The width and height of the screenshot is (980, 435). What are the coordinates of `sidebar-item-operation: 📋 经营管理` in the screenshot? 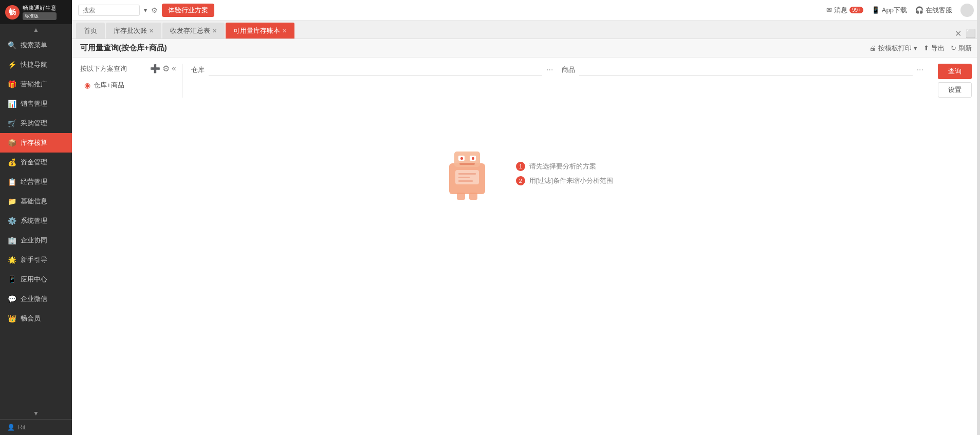 It's located at (36, 182).